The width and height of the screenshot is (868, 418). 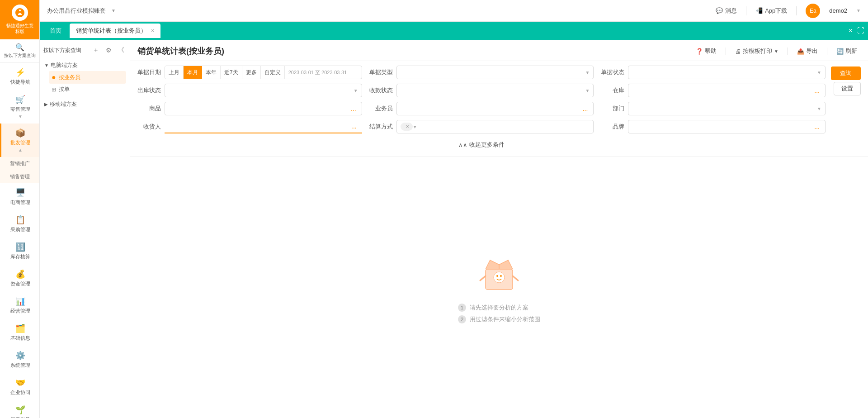 What do you see at coordinates (495, 72) in the screenshot?
I see `doctype-control: ▼` at bounding box center [495, 72].